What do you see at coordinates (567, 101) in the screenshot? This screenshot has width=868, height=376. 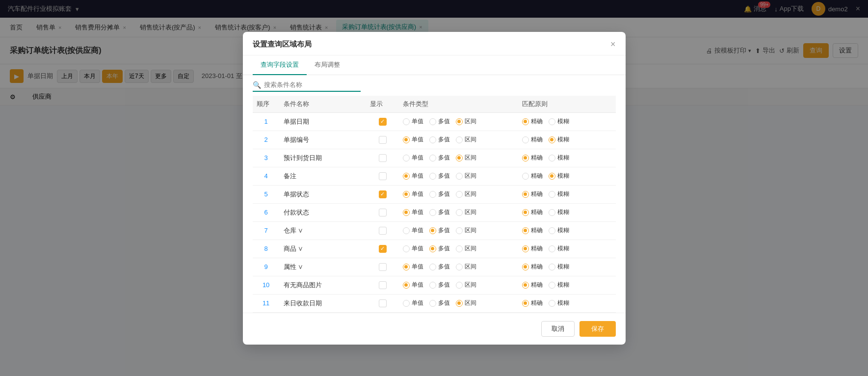 I see `th-match: 匹配原则` at bounding box center [567, 101].